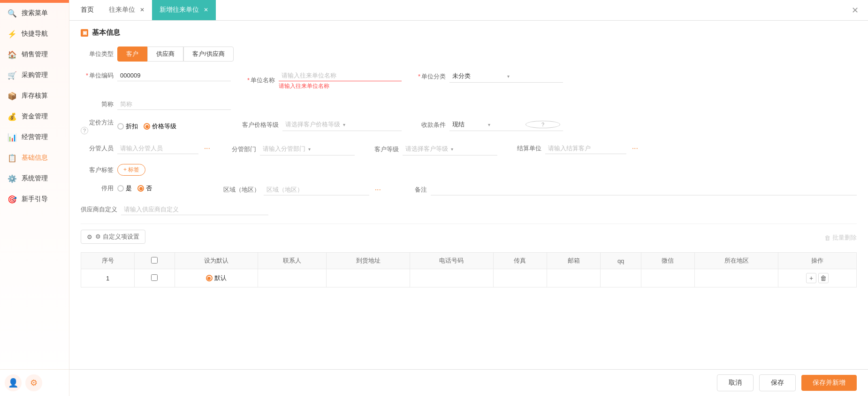 The height and width of the screenshot is (396, 868). What do you see at coordinates (330, 149) in the screenshot?
I see `department-caret: ▾` at bounding box center [330, 149].